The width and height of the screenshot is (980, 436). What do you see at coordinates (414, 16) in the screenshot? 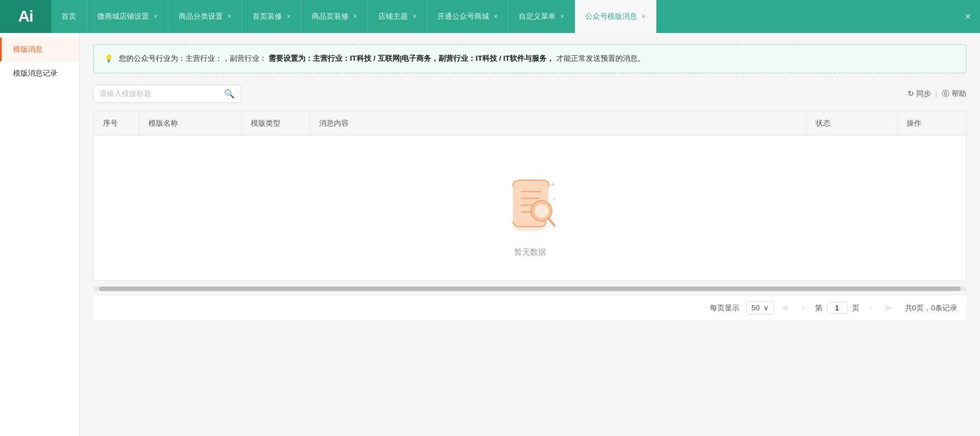
I see `tab-shop-theme-close: ×` at bounding box center [414, 16].